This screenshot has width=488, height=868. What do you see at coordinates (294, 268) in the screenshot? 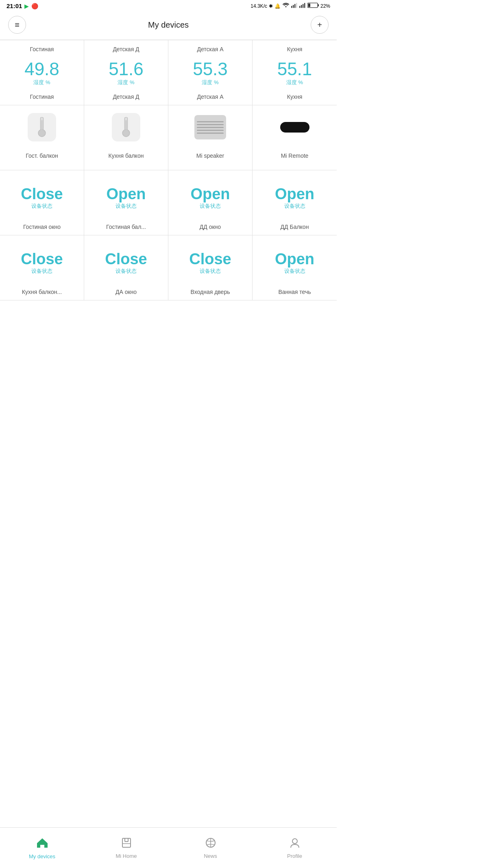
I see `device-cell-status-2-4: Open 设备状态 Ванная течь` at bounding box center [294, 268].